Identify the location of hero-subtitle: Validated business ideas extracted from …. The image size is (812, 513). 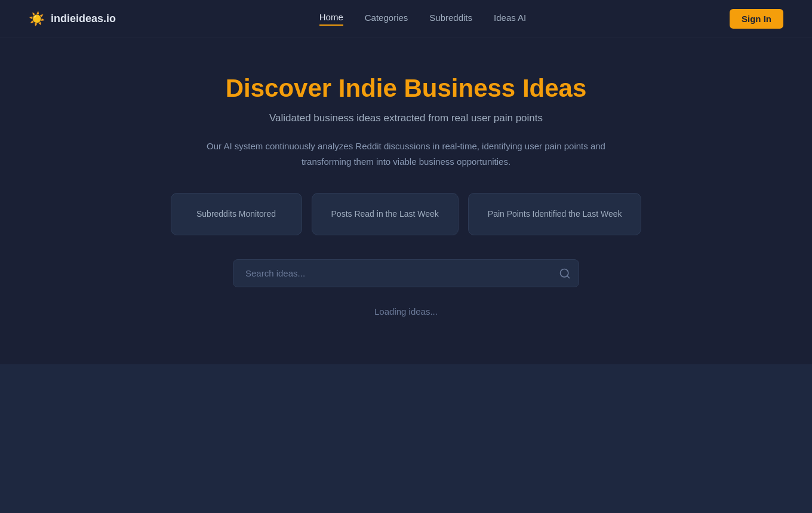
(406, 118).